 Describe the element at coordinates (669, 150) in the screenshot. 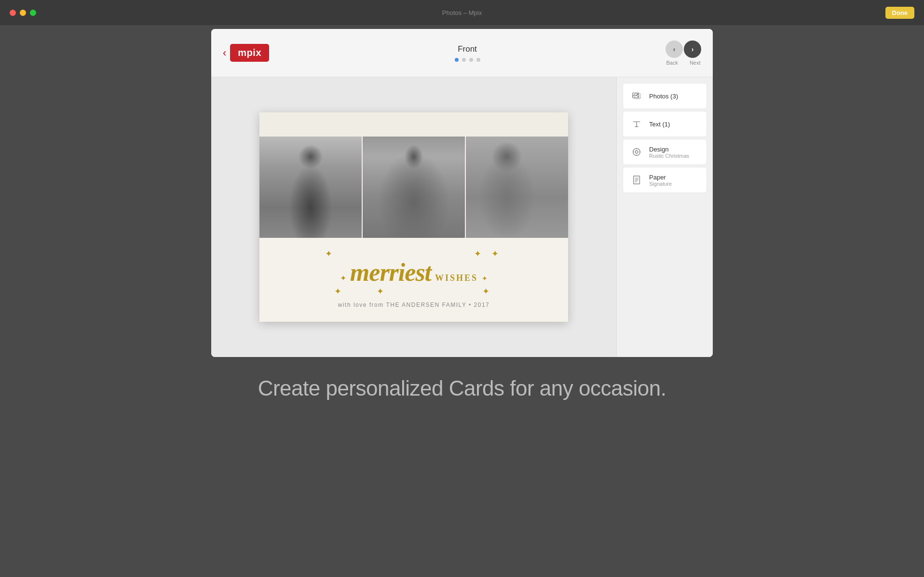

I see `sidebar-design-label: Design` at that location.